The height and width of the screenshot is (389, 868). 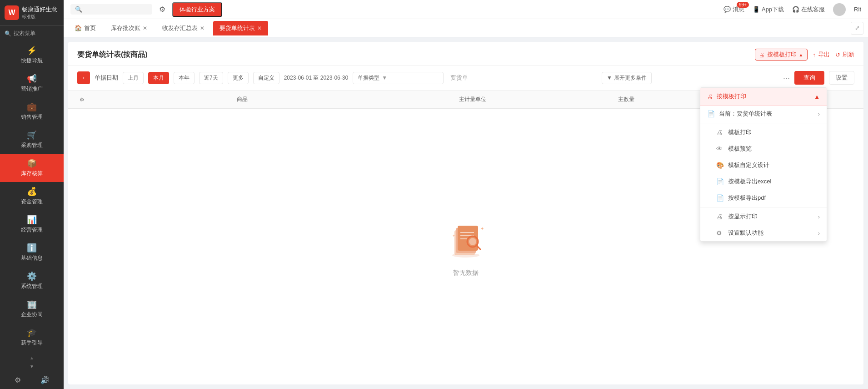 I want to click on export-button: ↑ 导出, so click(x=822, y=55).